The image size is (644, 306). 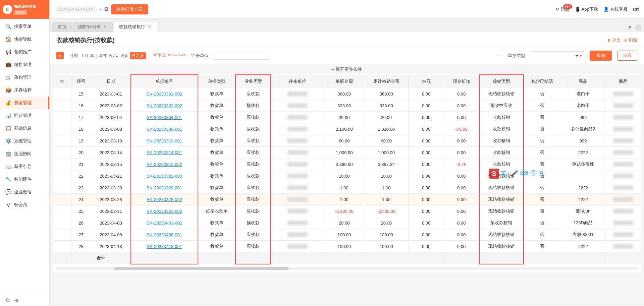 What do you see at coordinates (347, 117) in the screenshot?
I see `table-row: 17 2023-03-04 SK-20230304-001 收款单 应收款 20…` at bounding box center [347, 117].